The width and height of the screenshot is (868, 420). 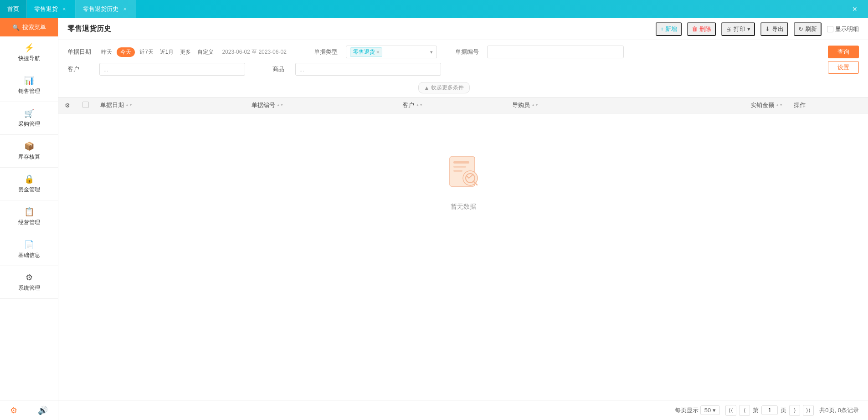 I want to click on sidebar-bottom: ⚙ 🔊, so click(x=29, y=410).